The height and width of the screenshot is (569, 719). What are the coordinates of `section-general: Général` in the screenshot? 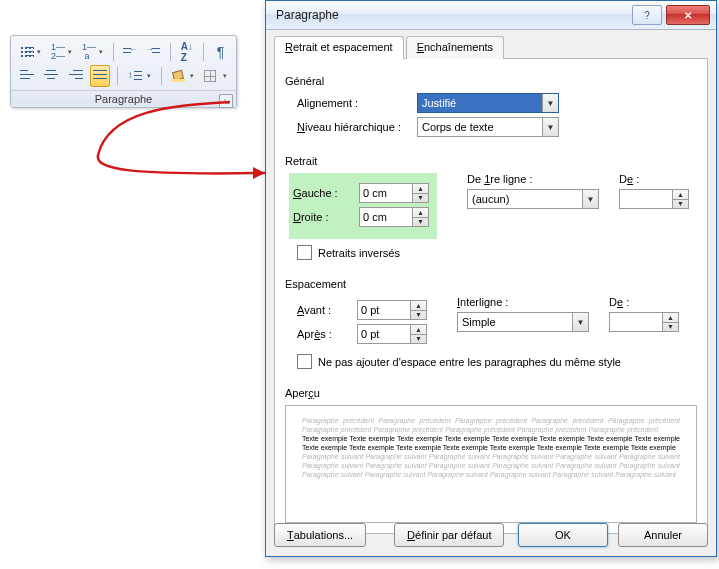 It's located at (491, 81).